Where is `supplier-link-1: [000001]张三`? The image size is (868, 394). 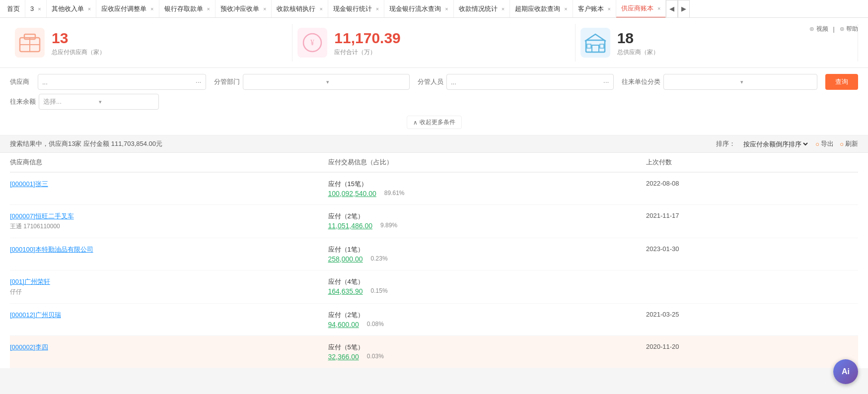
supplier-link-1: [000001]张三 is located at coordinates (169, 184).